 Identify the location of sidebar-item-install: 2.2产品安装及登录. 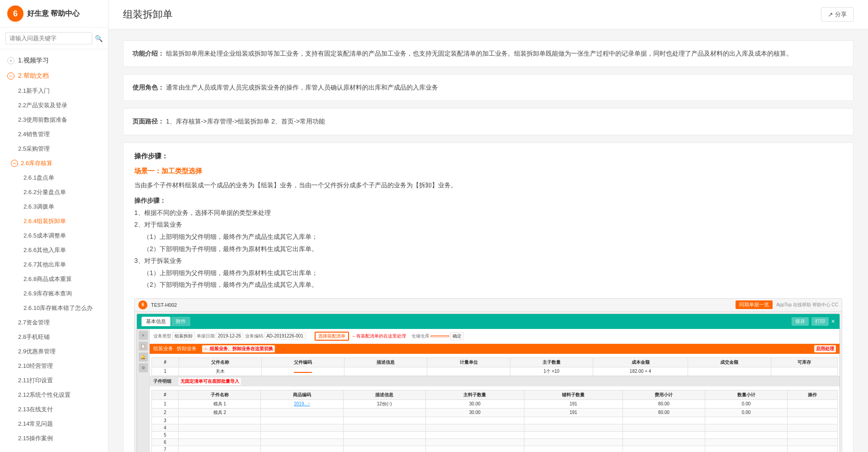
(54, 105).